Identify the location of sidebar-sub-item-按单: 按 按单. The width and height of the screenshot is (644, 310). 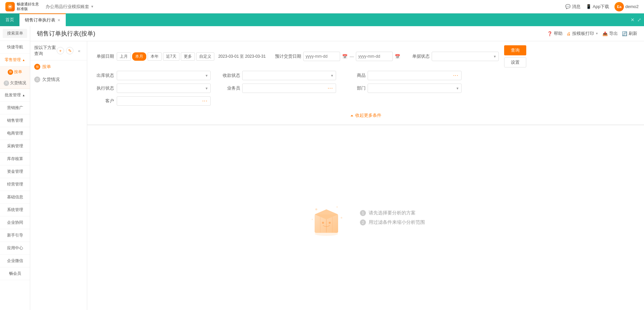
(15, 72).